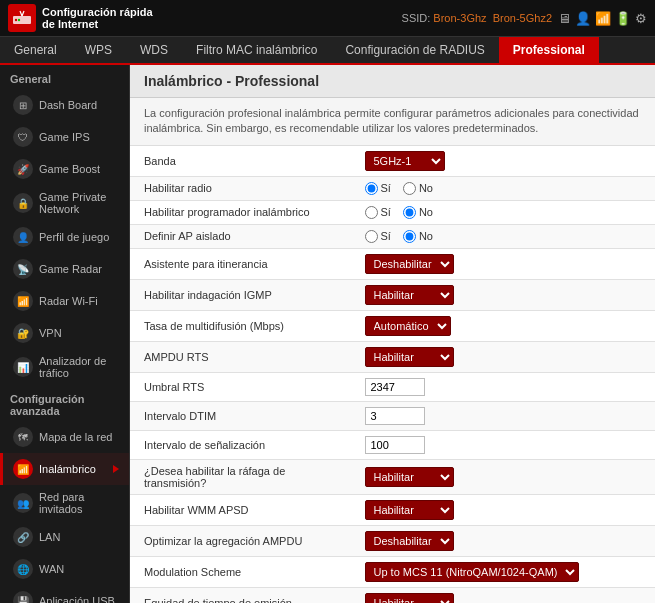 The height and width of the screenshot is (603, 655). What do you see at coordinates (410, 357) in the screenshot?
I see `select-ampdu-rts: Habilitar Deshabilitar` at bounding box center [410, 357].